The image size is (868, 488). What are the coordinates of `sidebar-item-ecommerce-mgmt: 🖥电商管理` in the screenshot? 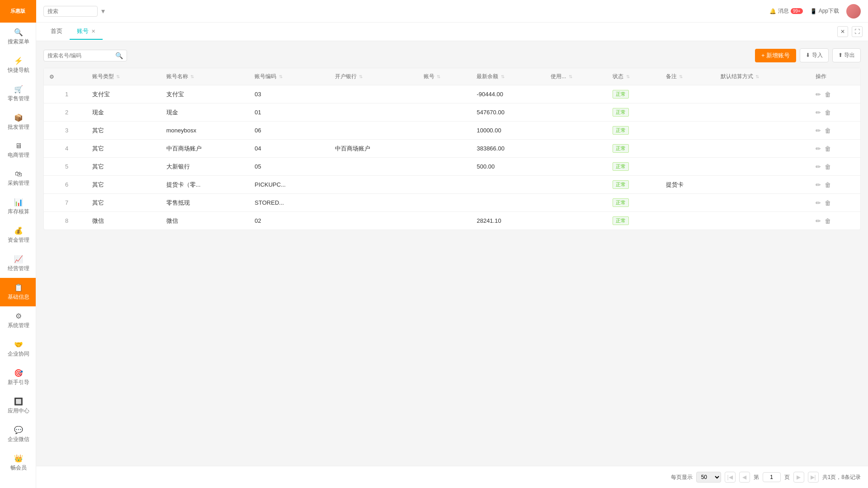 It's located at (18, 150).